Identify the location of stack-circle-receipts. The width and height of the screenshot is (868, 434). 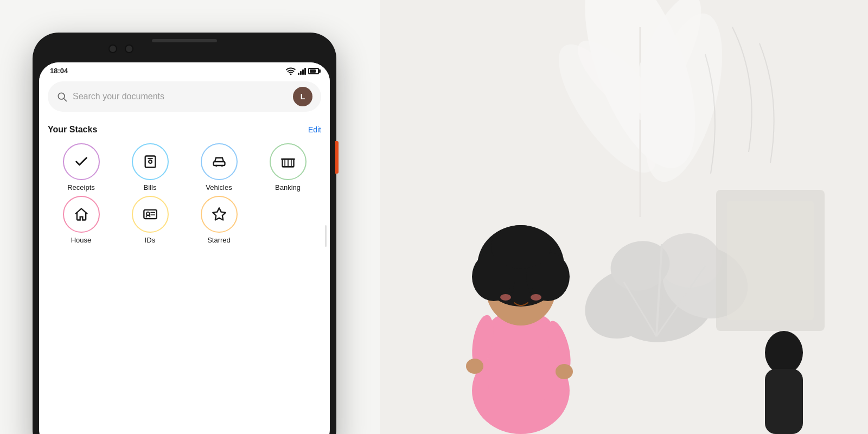
(81, 162).